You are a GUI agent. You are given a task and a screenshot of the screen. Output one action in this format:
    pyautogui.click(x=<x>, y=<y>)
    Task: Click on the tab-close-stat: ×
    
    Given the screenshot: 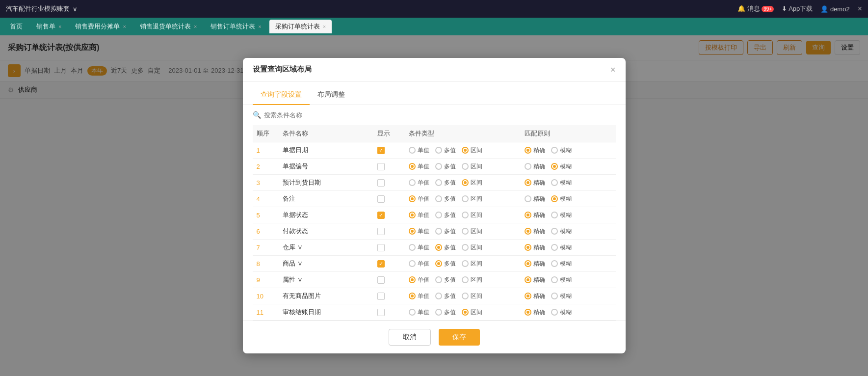 What is the action you would take?
    pyautogui.click(x=260, y=27)
    